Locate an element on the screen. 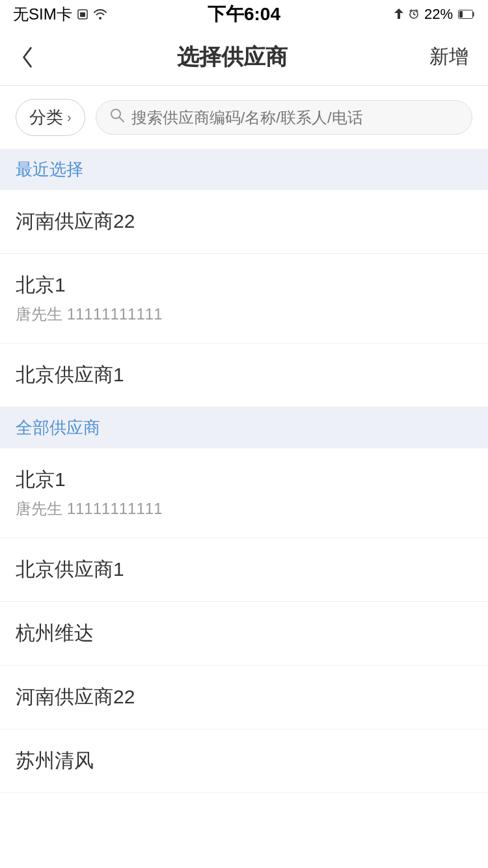  all-item-1: 北京1 唐先生 11111111111 is located at coordinates (244, 493).